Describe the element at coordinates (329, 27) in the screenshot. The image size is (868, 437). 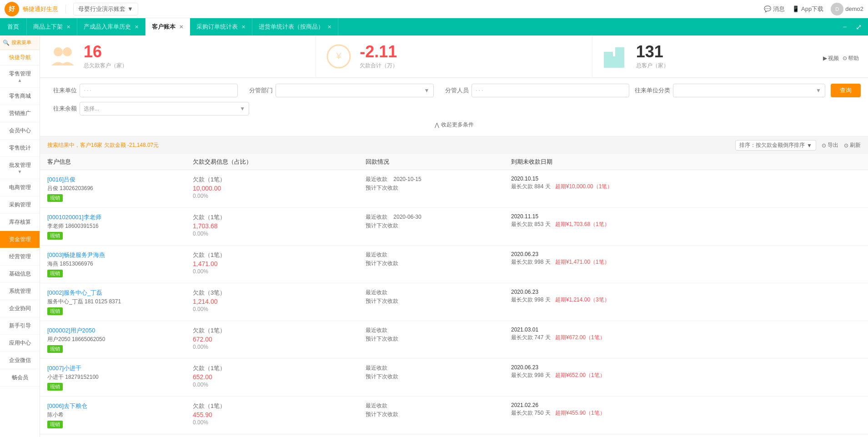
I see `tab-close-goods-stats: ✕` at that location.